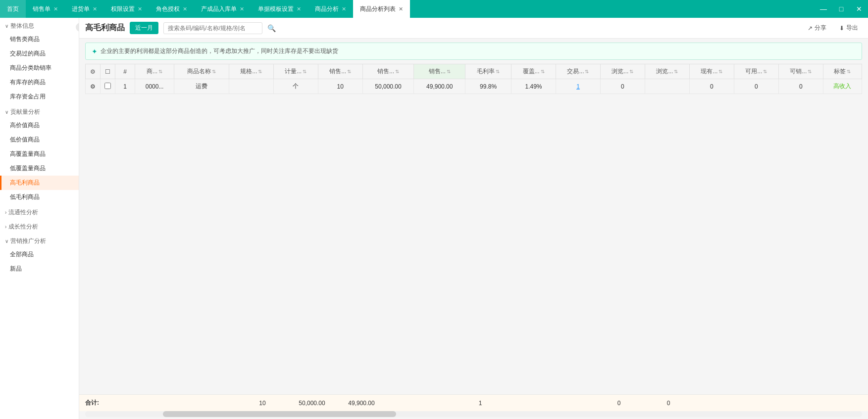 The width and height of the screenshot is (868, 419). What do you see at coordinates (171, 9) in the screenshot?
I see `nav-role-auth: 角色授权 ✕` at bounding box center [171, 9].